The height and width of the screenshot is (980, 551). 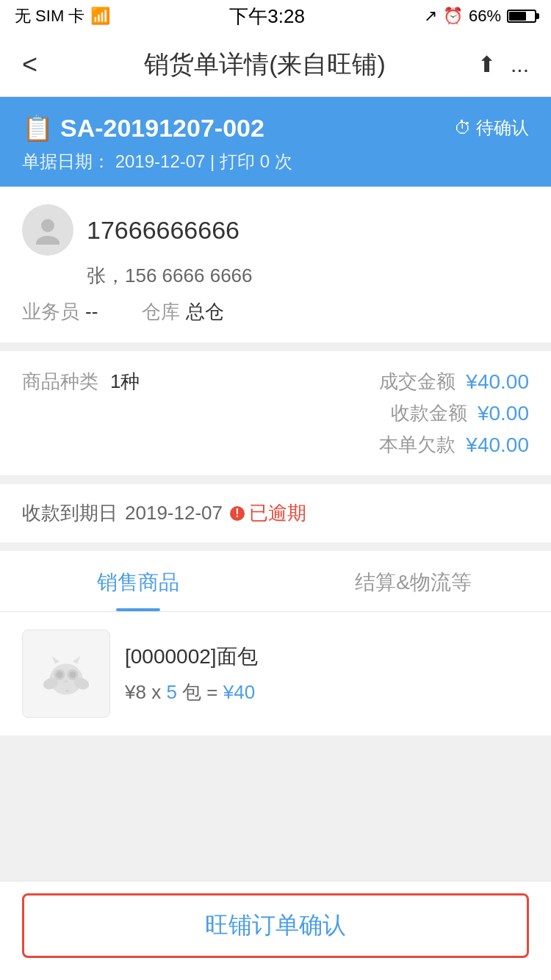 I want to click on customer-meta: 业务员 -- 仓库 总仓, so click(x=276, y=311).